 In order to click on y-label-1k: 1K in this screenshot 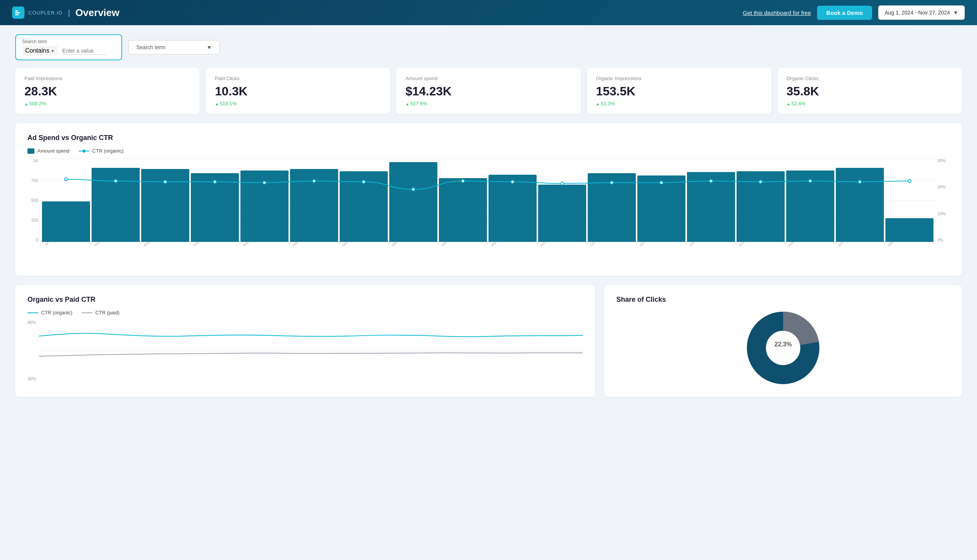, I will do `click(33, 161)`.